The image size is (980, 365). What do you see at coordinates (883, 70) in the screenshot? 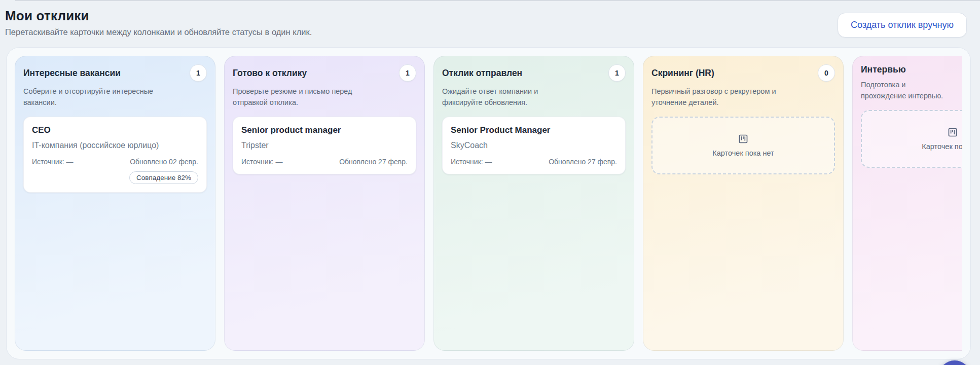
I see `column-title: Интервью` at bounding box center [883, 70].